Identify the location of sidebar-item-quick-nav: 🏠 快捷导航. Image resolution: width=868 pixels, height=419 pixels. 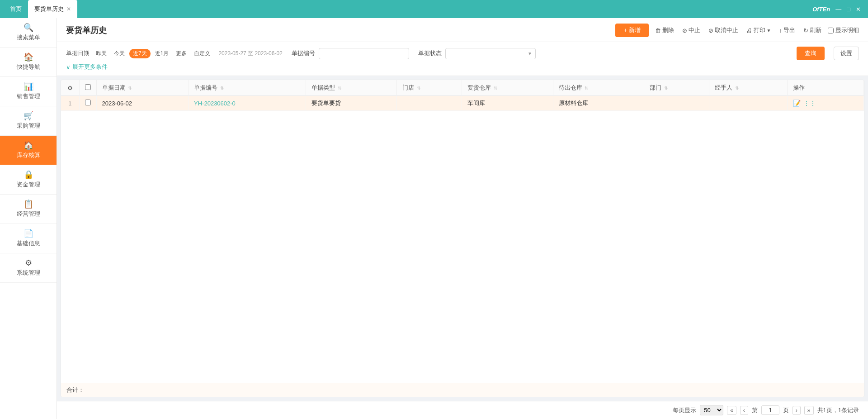
(28, 62).